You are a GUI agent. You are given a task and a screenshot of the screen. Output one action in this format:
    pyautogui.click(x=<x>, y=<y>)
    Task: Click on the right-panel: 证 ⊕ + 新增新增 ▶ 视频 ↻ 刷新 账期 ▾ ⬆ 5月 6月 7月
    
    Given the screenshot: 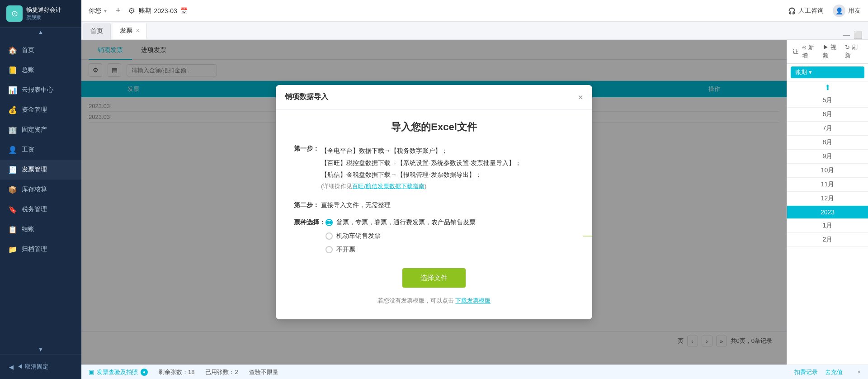 What is the action you would take?
    pyautogui.click(x=827, y=202)
    